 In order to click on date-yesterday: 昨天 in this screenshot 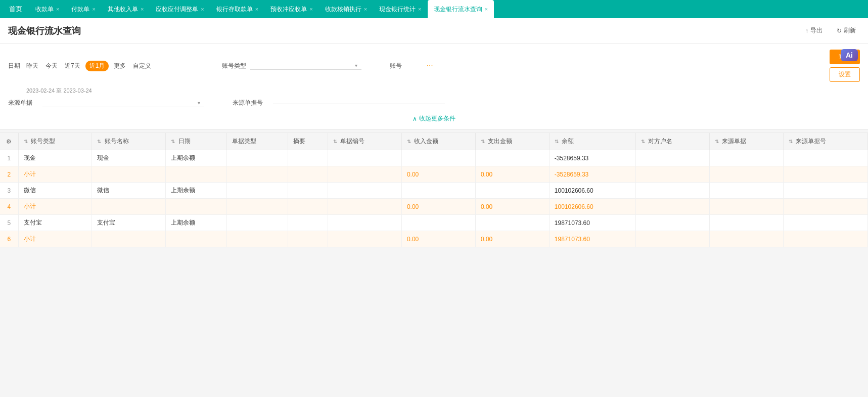, I will do `click(32, 66)`.